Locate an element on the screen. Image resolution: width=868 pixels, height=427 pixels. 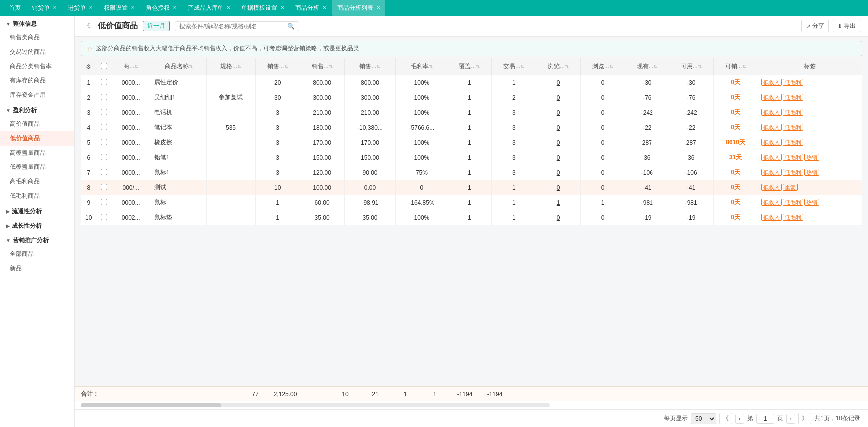
nav-template-settings-close: ✕ is located at coordinates (282, 8).